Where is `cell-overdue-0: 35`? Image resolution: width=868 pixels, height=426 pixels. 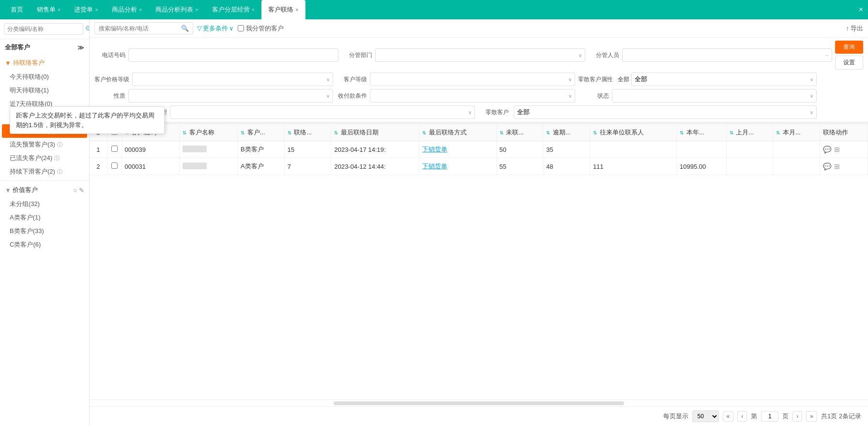
cell-overdue-0: 35 is located at coordinates (566, 150).